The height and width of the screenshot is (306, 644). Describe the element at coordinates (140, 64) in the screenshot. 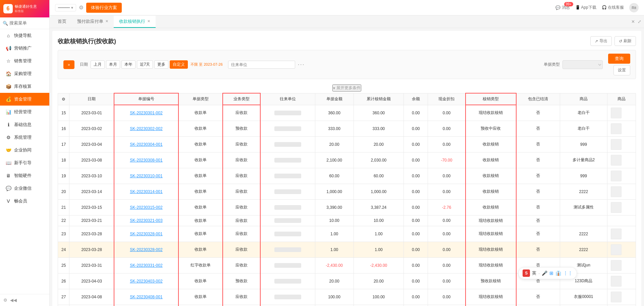

I see `date-buttons: 上月 本月 本年 近7天 更多 自定义` at that location.